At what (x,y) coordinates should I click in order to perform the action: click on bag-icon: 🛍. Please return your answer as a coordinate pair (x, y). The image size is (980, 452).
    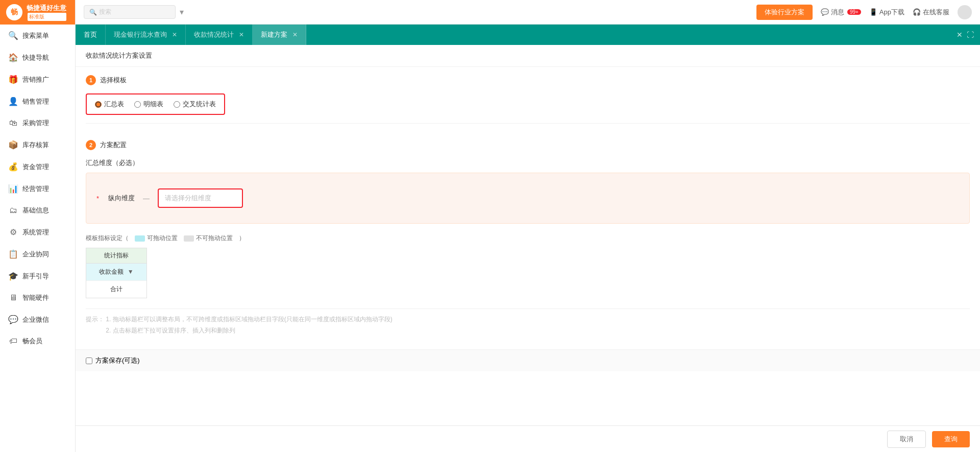
    Looking at the image, I should click on (13, 123).